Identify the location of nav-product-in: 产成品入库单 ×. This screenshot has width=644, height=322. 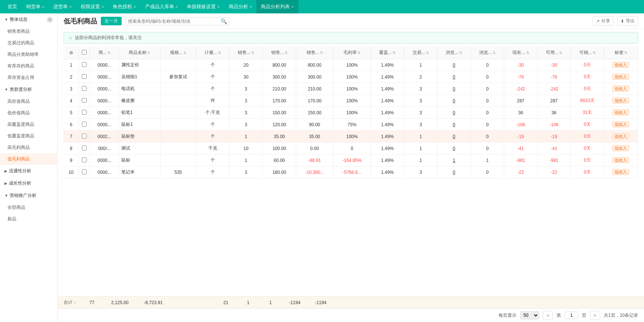
(161, 7).